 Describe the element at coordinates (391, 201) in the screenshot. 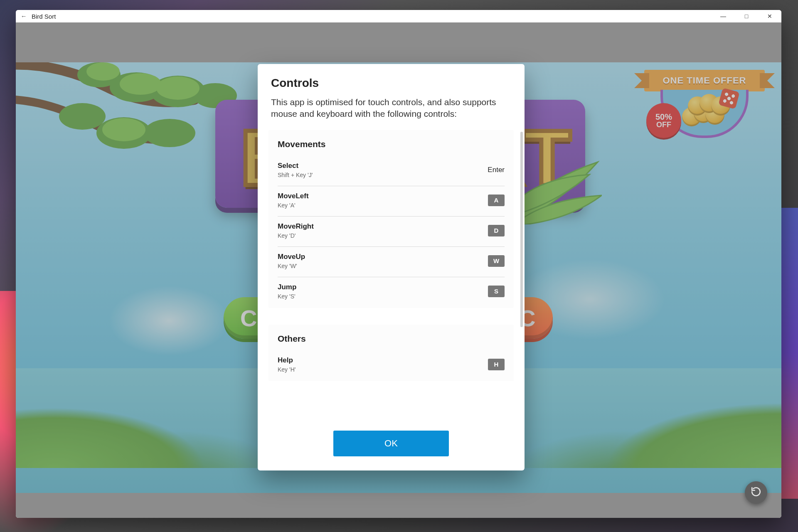

I see `control-row: MoveLeft Key 'A' A` at that location.